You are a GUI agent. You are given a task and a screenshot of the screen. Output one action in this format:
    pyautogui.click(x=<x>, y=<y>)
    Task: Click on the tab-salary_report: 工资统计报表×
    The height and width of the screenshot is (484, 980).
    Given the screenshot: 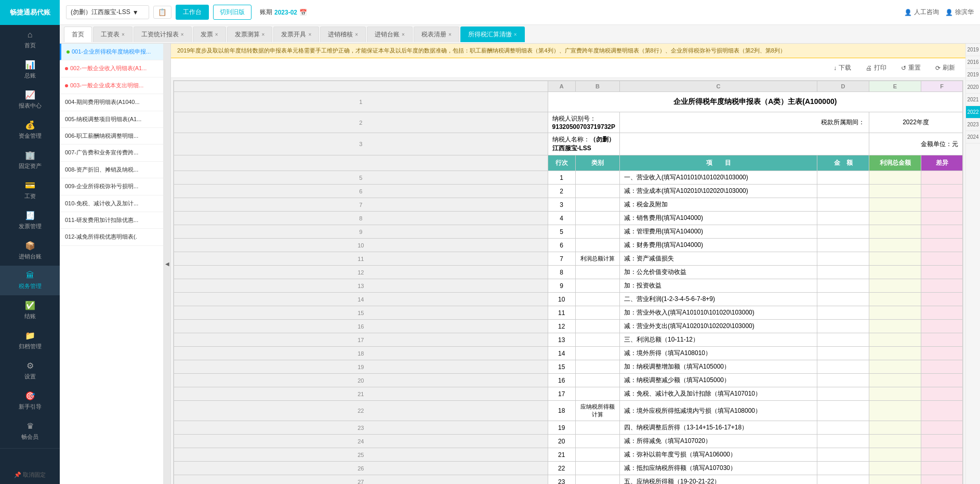 What is the action you would take?
    pyautogui.click(x=163, y=34)
    